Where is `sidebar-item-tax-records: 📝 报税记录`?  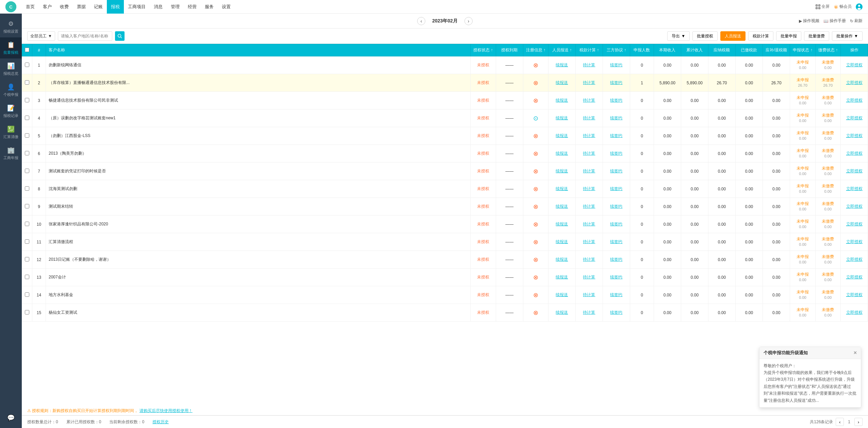 sidebar-item-tax-records: 📝 报税记录 is located at coordinates (11, 111).